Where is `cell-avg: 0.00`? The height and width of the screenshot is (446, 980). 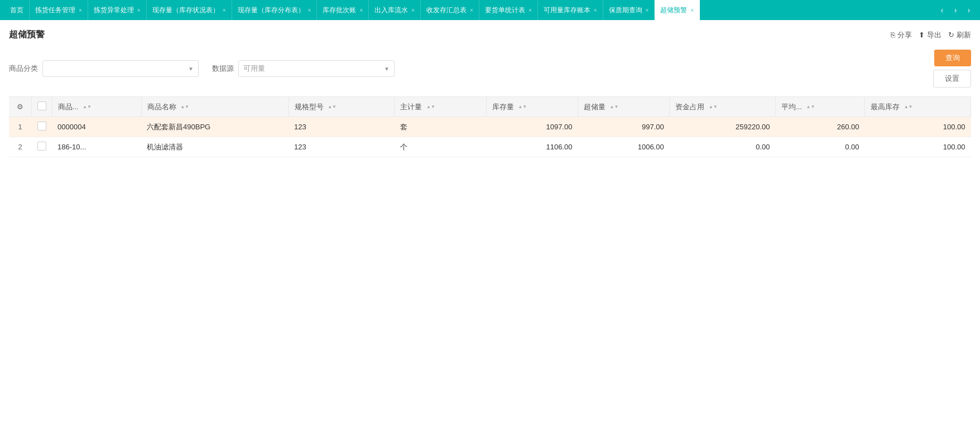 cell-avg: 0.00 is located at coordinates (820, 147).